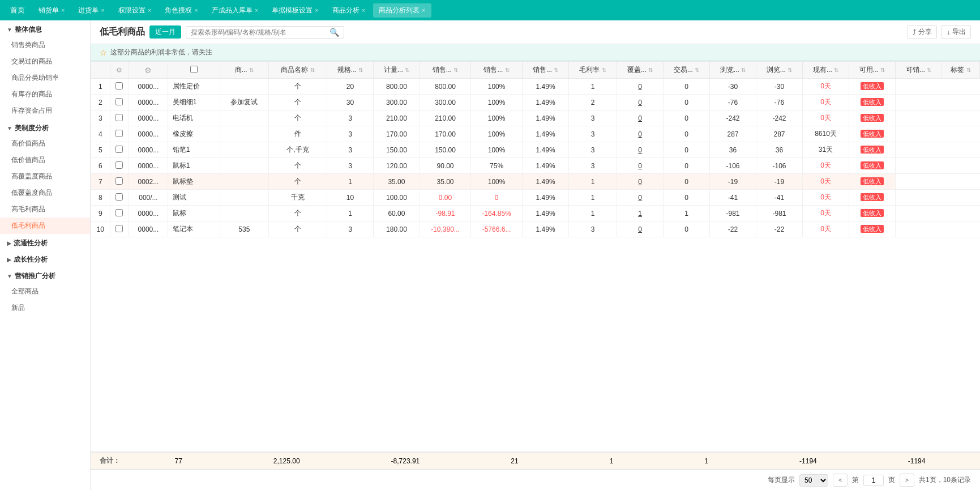  I want to click on per-page-select: 50 20 100, so click(814, 480).